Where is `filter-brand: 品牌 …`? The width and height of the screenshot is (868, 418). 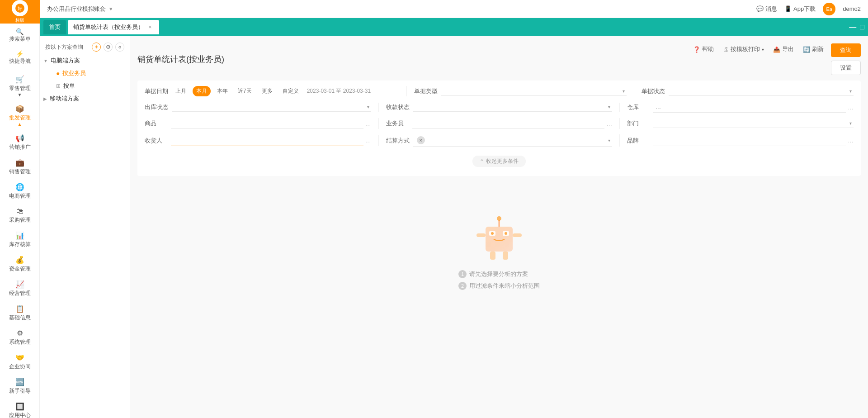
filter-brand: 品牌 … is located at coordinates (741, 141).